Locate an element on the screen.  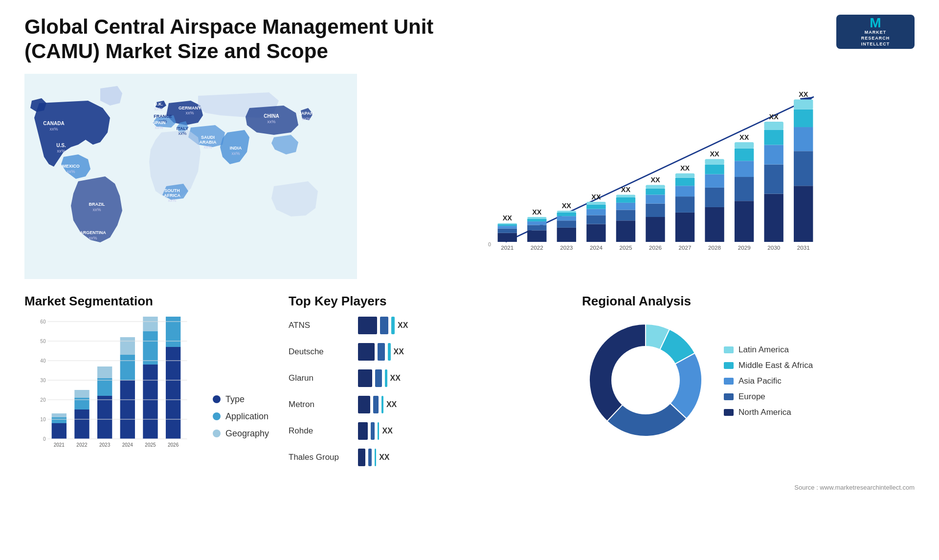
player-name: Glarun is located at coordinates (320, 378).